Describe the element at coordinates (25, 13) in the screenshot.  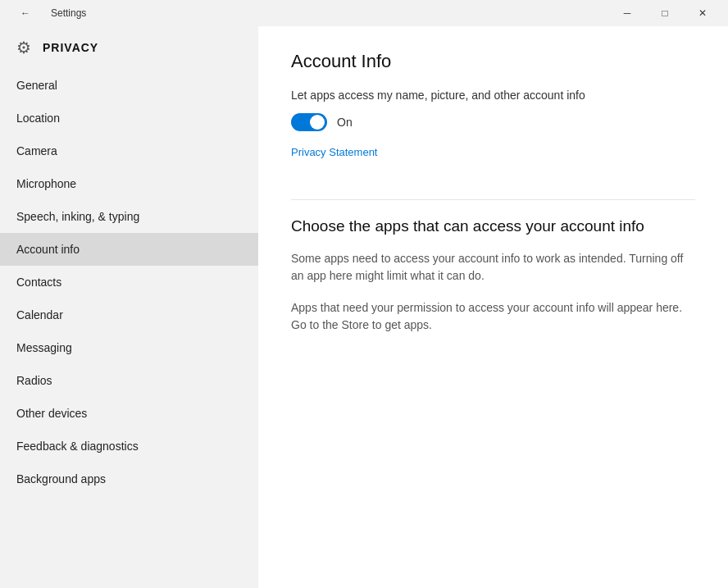
I see `back-button: ←` at that location.